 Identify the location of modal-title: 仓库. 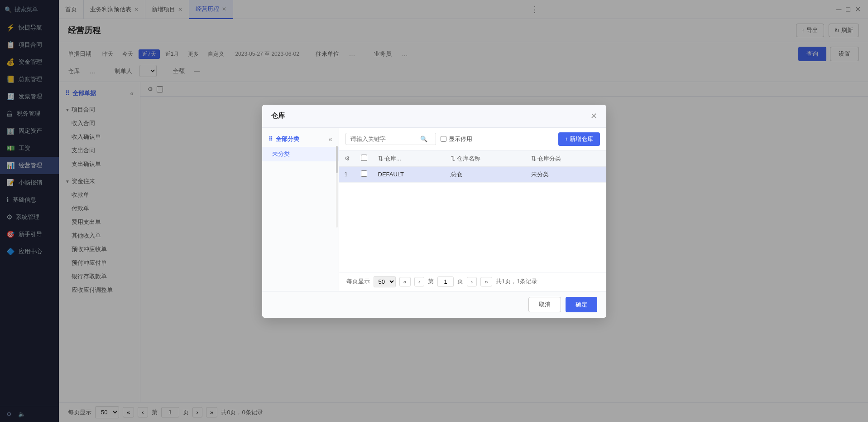
(278, 116).